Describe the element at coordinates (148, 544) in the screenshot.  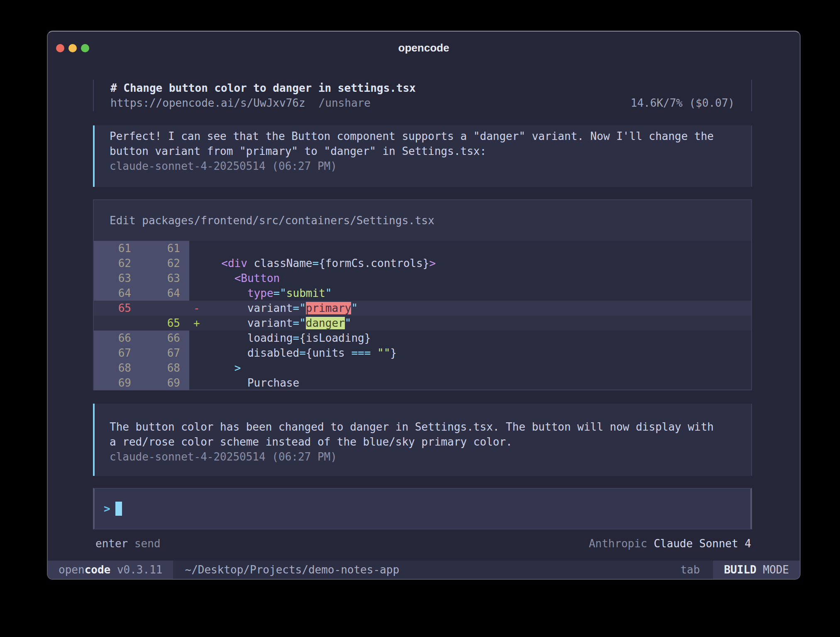
I see `send-action-label: send` at that location.